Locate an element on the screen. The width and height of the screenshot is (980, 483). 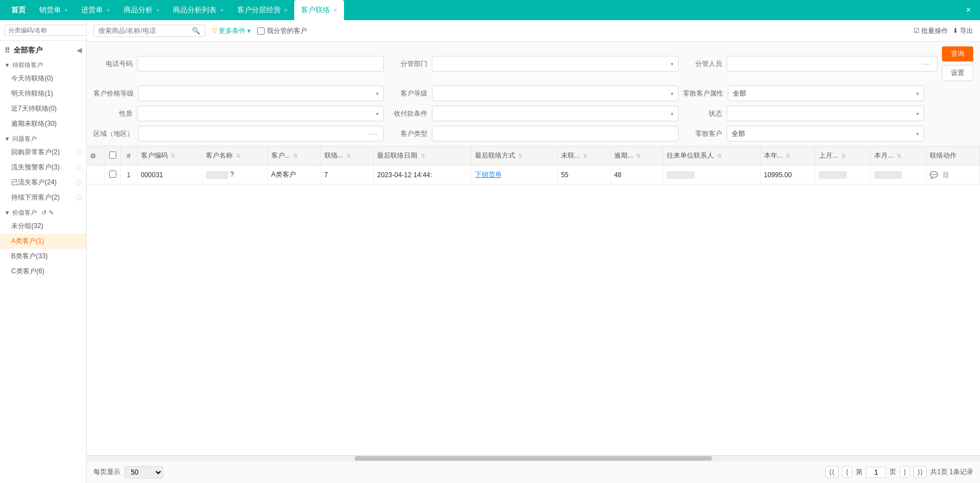
sidebar-item-7day-contact: 近7天待联络(0) is located at coordinates (43, 108).